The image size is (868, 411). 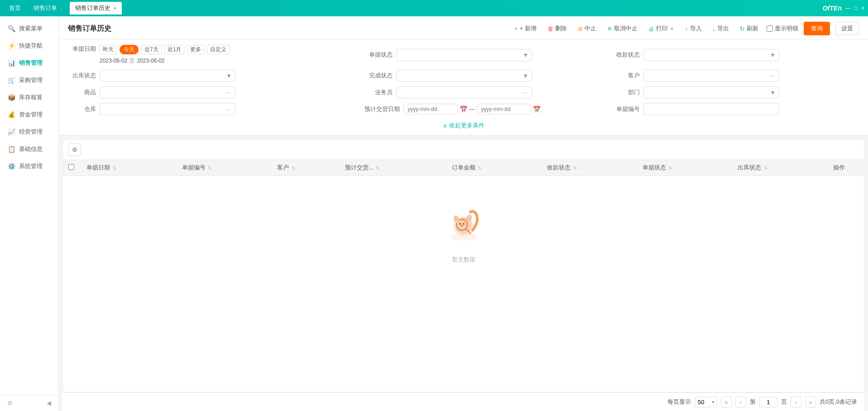 I want to click on new-label: + 新增, so click(x=528, y=29).